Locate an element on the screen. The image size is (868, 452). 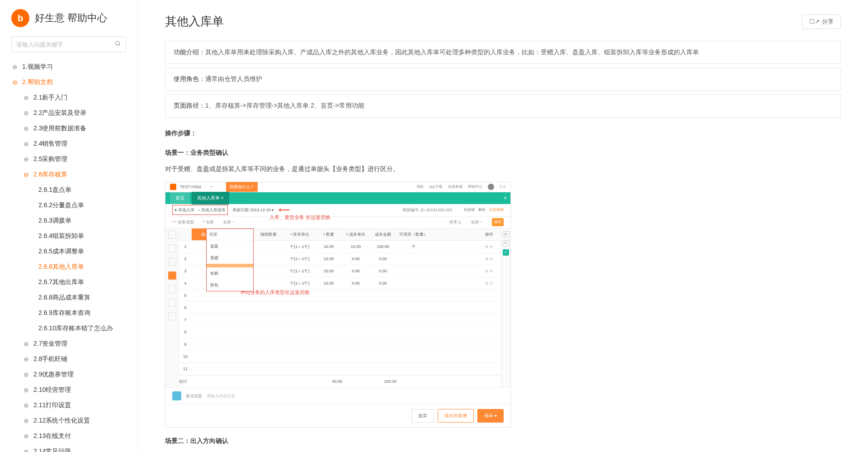
share-icon: ☐↗ is located at coordinates (815, 22).